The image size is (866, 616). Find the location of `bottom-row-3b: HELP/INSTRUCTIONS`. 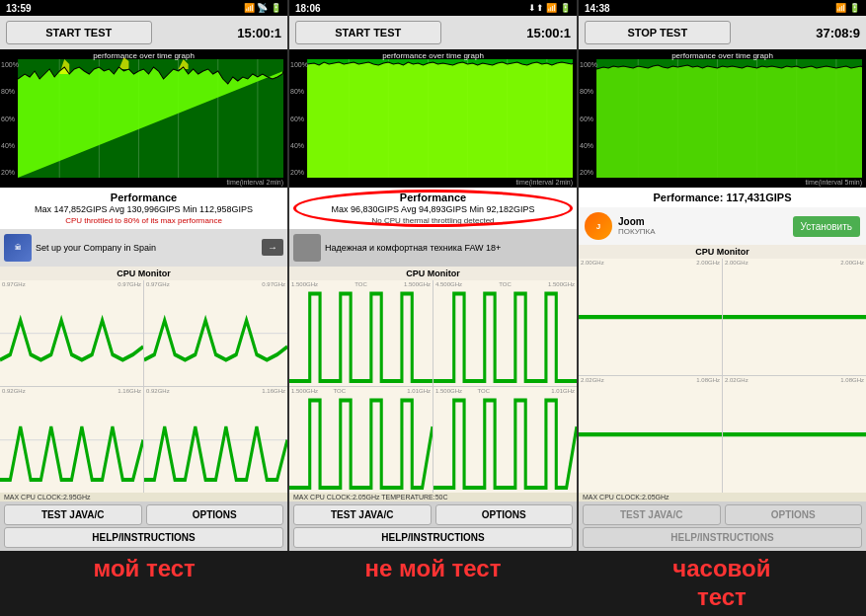

bottom-row-3b: HELP/INSTRUCTIONS is located at coordinates (723, 537).